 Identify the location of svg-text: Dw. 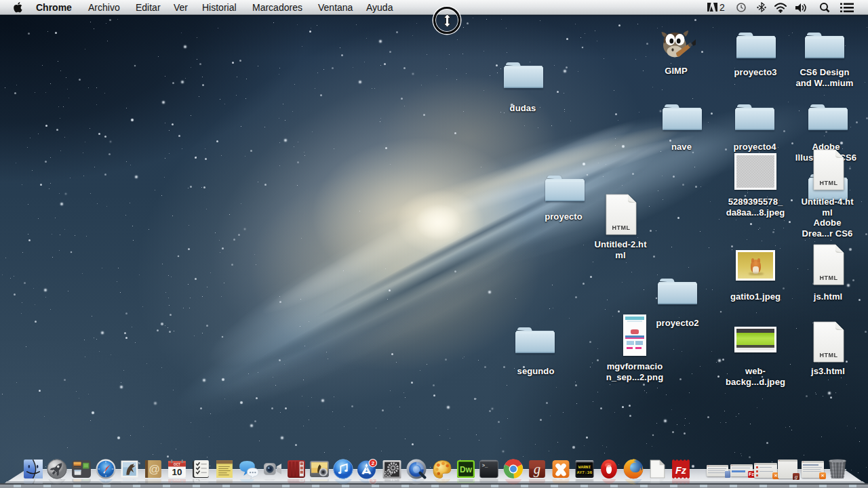
(467, 470).